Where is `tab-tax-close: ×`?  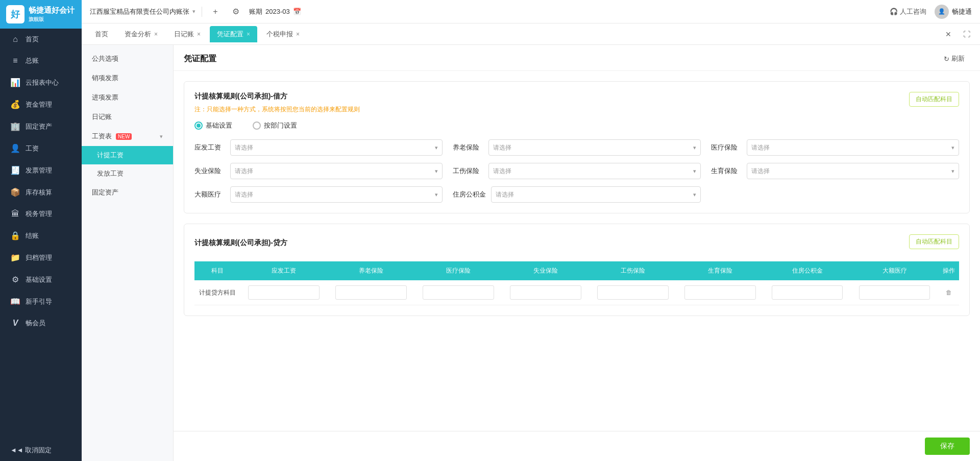
tab-tax-close: × is located at coordinates (298, 34).